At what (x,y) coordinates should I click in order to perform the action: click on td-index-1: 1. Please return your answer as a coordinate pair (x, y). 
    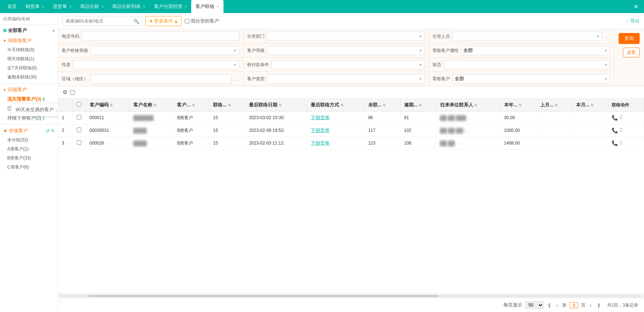
    Looking at the image, I should click on (65, 118).